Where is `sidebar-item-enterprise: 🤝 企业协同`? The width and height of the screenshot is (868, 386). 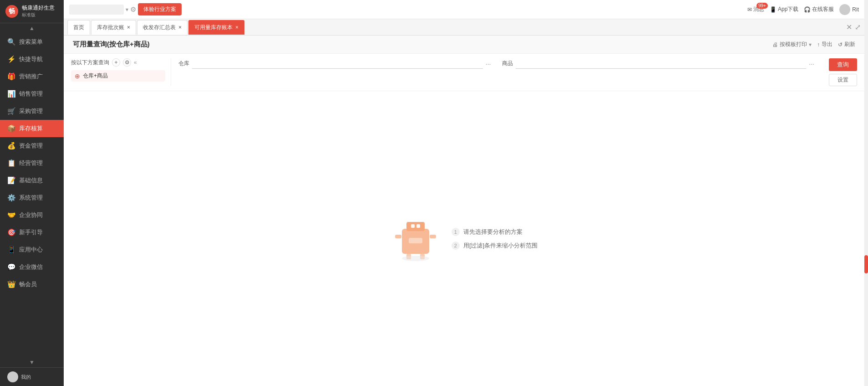 sidebar-item-enterprise: 🤝 企业协同 is located at coordinates (32, 215).